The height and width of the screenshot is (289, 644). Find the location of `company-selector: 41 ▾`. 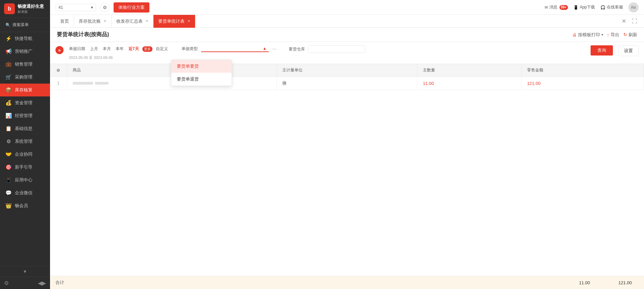

company-selector: 41 ▾ is located at coordinates (76, 7).